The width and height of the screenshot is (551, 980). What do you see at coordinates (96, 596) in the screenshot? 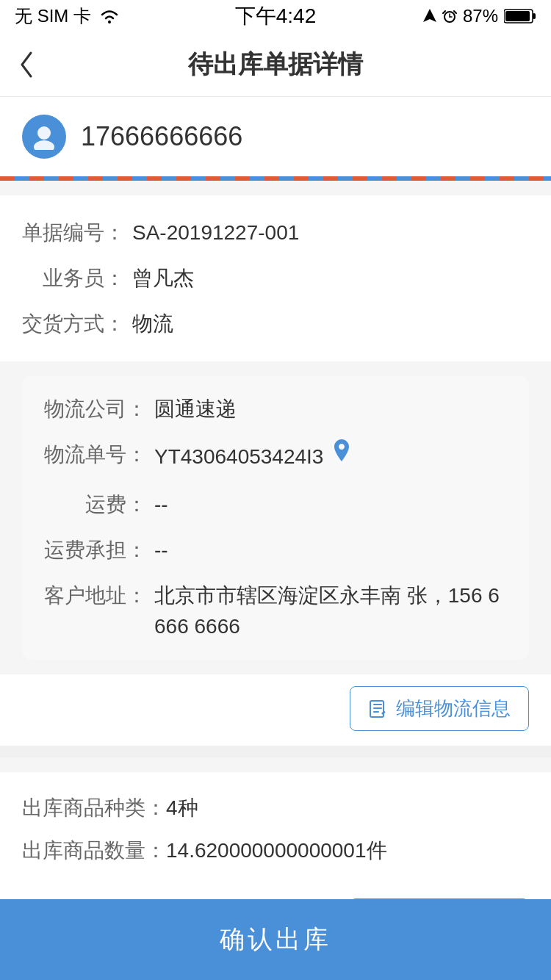
I see `address-label: 客户地址：` at bounding box center [96, 596].